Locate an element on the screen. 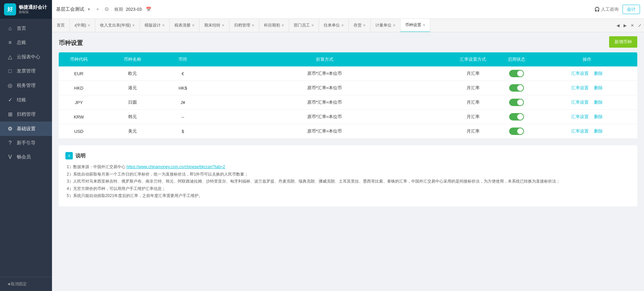  currency-name: 韩元 is located at coordinates (132, 117).